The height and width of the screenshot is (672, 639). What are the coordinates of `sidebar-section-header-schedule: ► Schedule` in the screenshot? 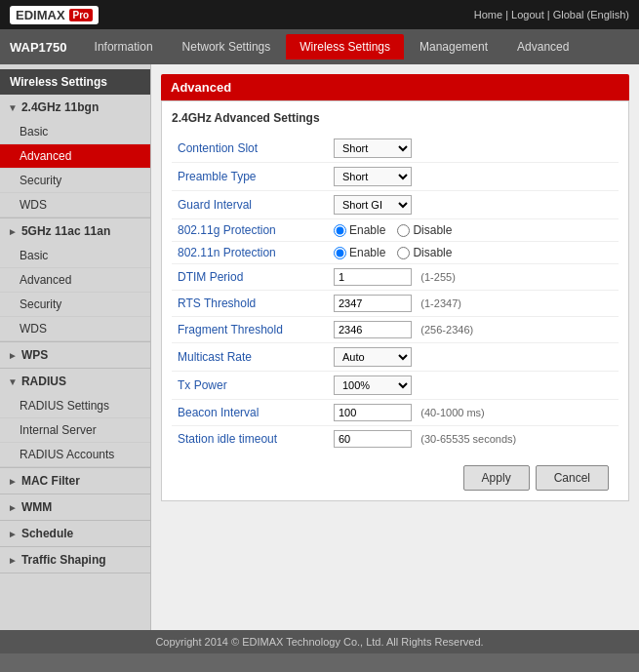 It's located at (75, 534).